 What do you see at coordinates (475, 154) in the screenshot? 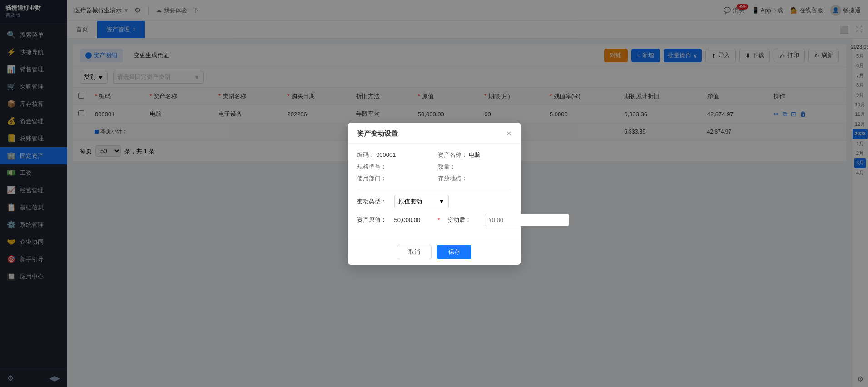
I see `modal-name-value: 电脑` at bounding box center [475, 154].